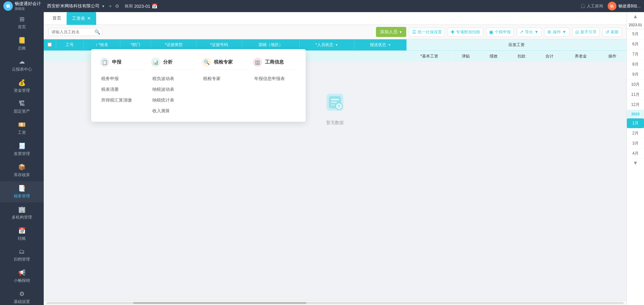  Describe the element at coordinates (224, 63) in the screenshot. I see `dropdown-header-tax-expert: 🔍 税检专家` at that location.